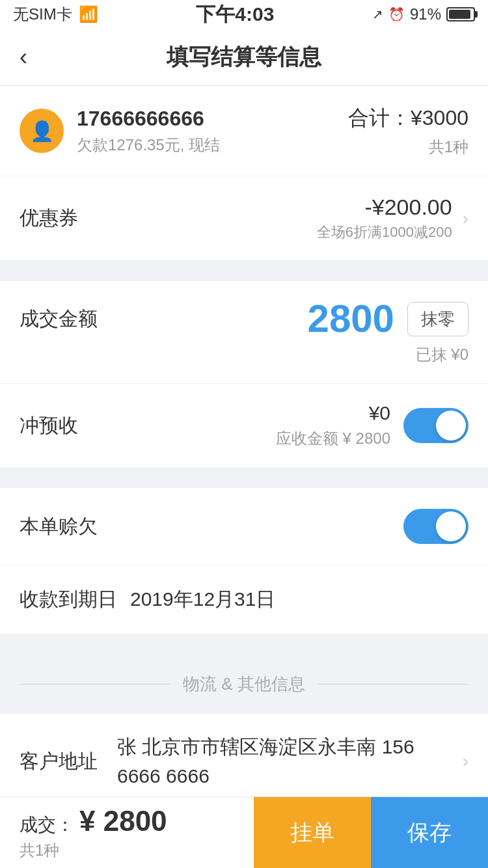 Image resolution: width=488 pixels, height=868 pixels. What do you see at coordinates (466, 761) in the screenshot?
I see `address-chevron: ›` at bounding box center [466, 761].